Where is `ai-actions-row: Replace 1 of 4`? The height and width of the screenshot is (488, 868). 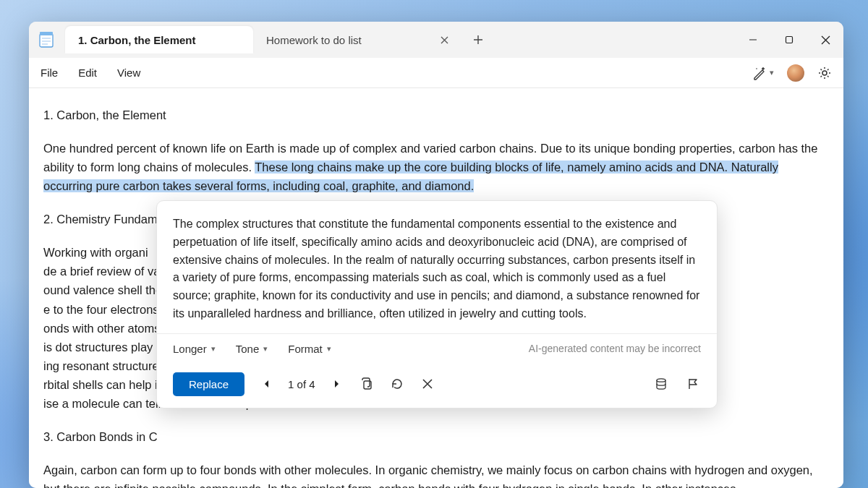
ai-actions-row: Replace 1 of 4 is located at coordinates (437, 386).